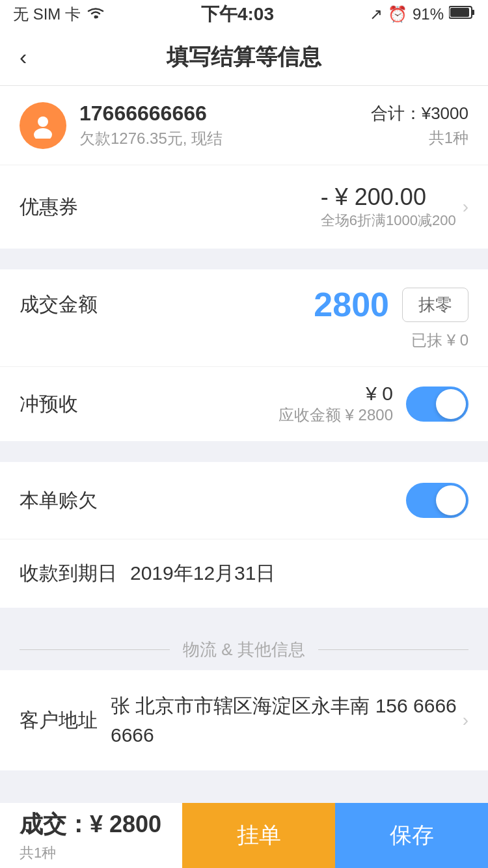  Describe the element at coordinates (126, 824) in the screenshot. I see `footer-deal-amount: ¥ 2800` at that location.